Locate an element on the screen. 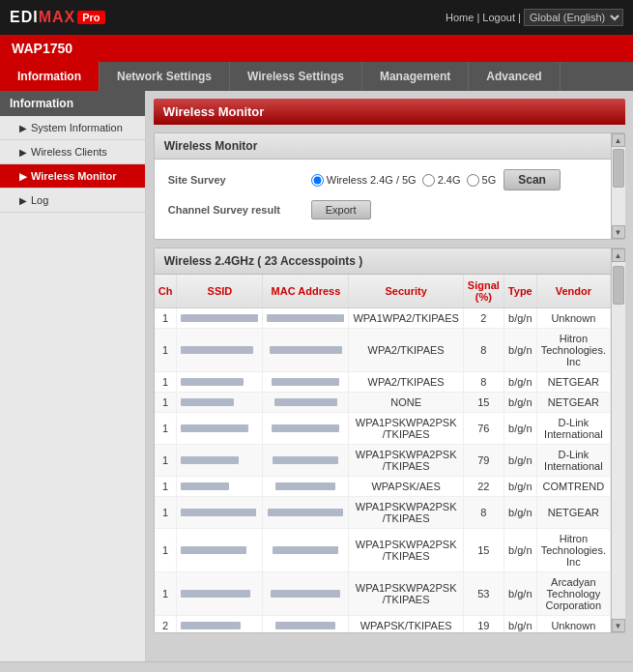 Image resolution: width=633 pixels, height=672 pixels. sidebar-item-wireless-monitor: ▶ Wireless Monitor is located at coordinates (72, 176).